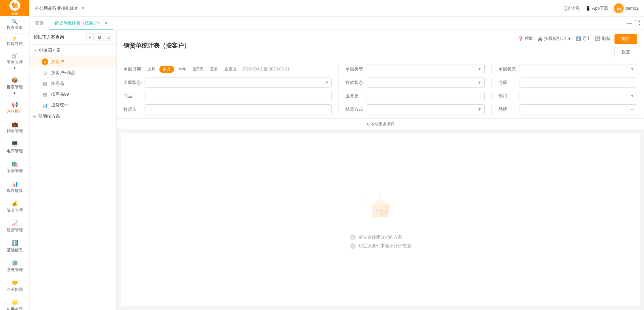  Describe the element at coordinates (583, 39) in the screenshot. I see `export-btn: ⬇️ 导出` at that location.